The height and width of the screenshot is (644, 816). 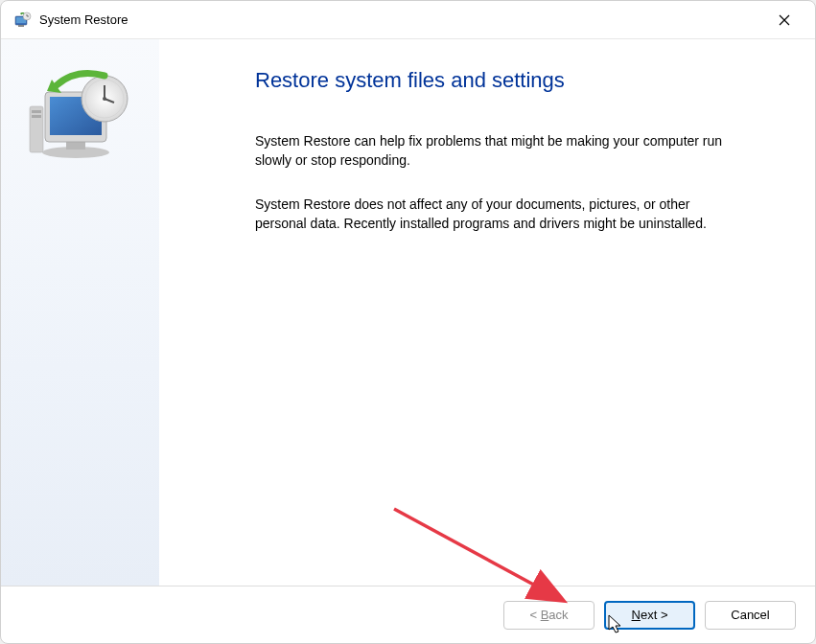 What do you see at coordinates (750, 615) in the screenshot?
I see `cancel-button: Cancel` at bounding box center [750, 615].